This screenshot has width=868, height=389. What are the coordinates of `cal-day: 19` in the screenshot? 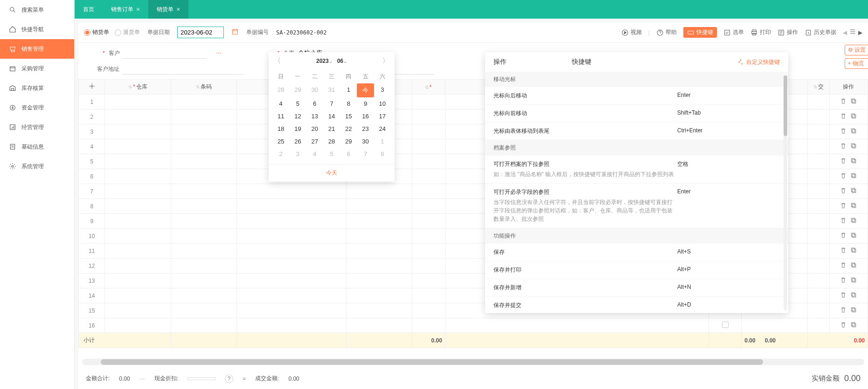 It's located at (298, 129).